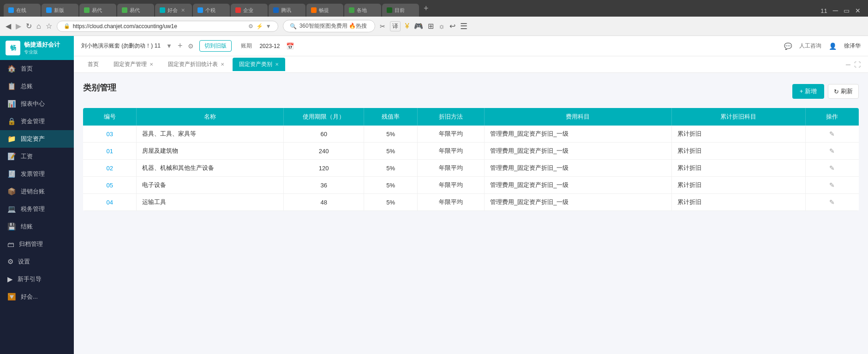  I want to click on cell-residual-rate: 5%, so click(391, 186).